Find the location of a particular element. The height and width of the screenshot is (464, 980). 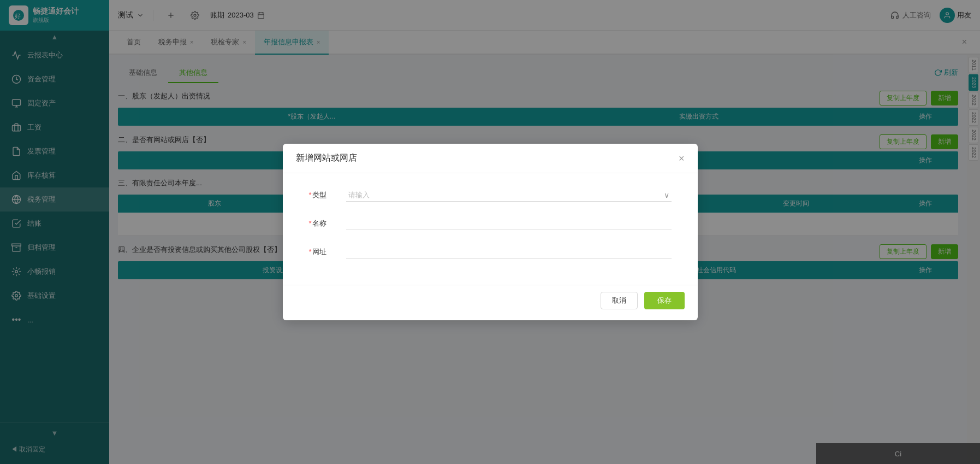

type-input is located at coordinates (509, 195).